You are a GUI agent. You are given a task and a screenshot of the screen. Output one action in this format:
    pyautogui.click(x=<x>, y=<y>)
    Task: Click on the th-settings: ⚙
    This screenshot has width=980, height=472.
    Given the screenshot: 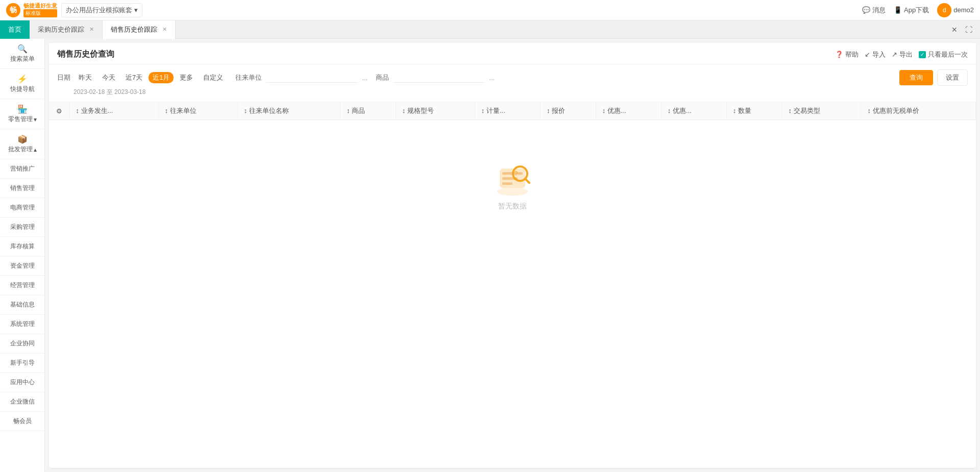 What is the action you would take?
    pyautogui.click(x=59, y=111)
    